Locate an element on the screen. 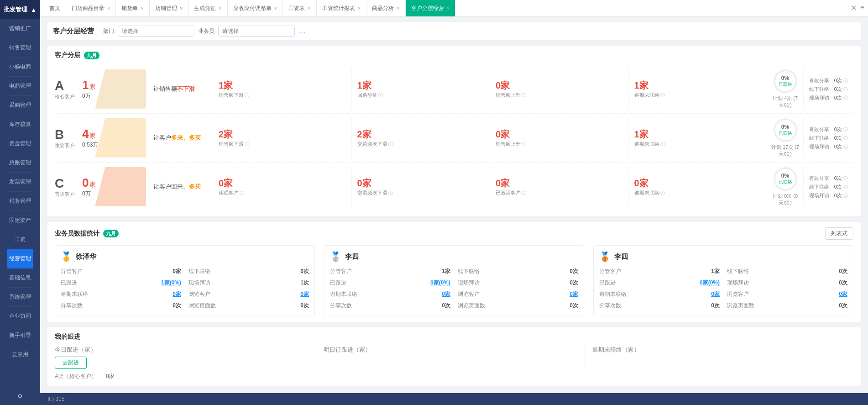 The height and width of the screenshot is (405, 868). goto-followup-button: 去跟进 is located at coordinates (71, 363).